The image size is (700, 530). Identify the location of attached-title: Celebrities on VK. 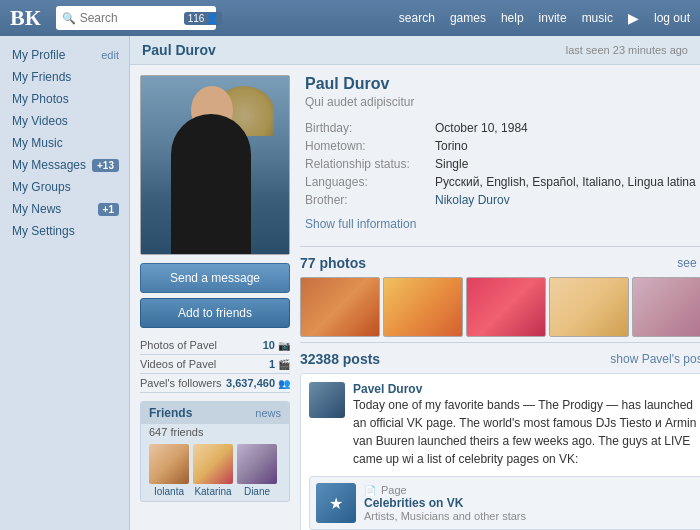
(445, 503).